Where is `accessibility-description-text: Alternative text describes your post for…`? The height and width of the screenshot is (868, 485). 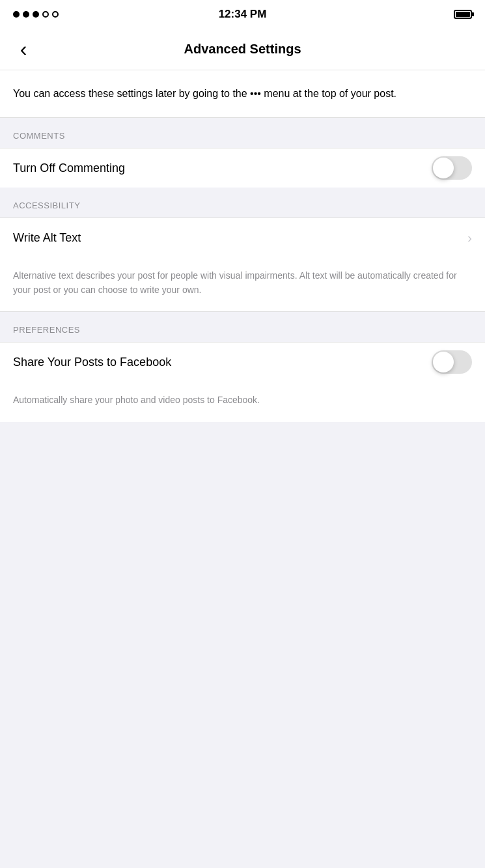 accessibility-description-text: Alternative text describes your post for… is located at coordinates (235, 283).